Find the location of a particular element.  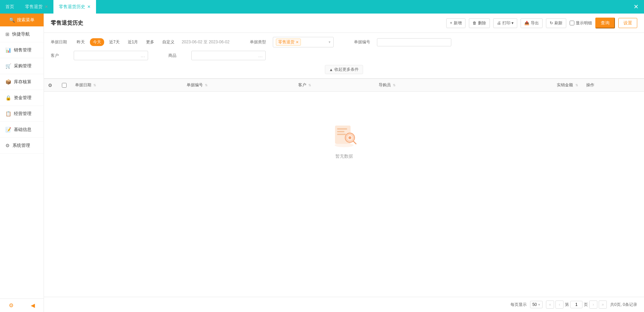

page-nav: « ‹ 第 页 › » is located at coordinates (576, 305).